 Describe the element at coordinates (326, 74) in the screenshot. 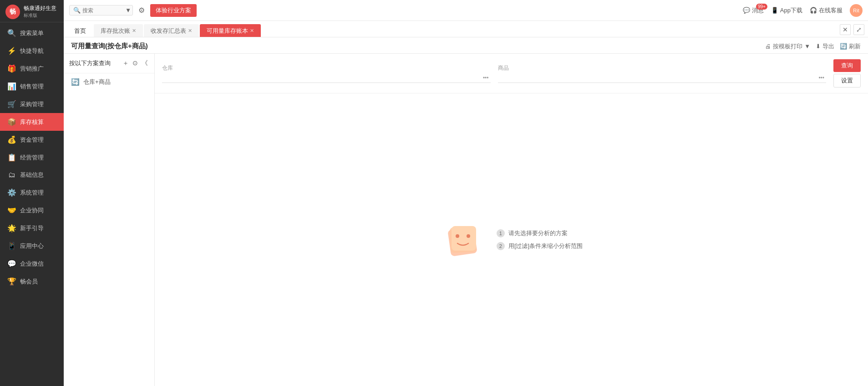

I see `warehouse-field: 仓库 •••` at that location.